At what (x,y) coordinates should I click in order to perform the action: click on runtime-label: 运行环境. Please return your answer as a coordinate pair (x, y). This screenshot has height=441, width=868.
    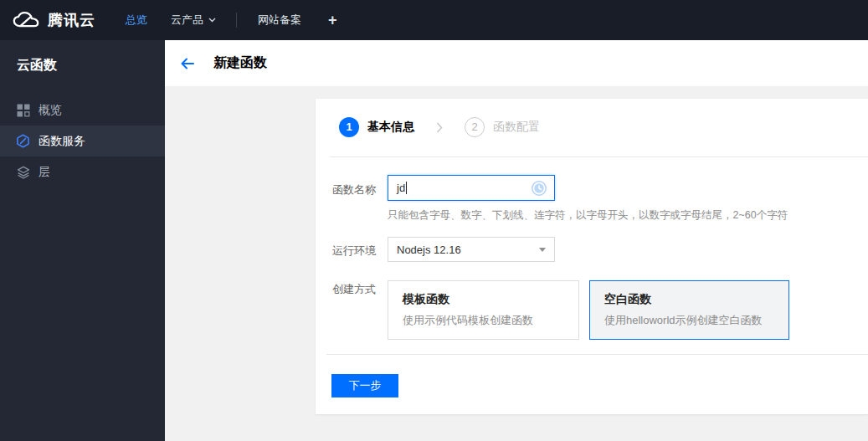
    Looking at the image, I should click on (354, 251).